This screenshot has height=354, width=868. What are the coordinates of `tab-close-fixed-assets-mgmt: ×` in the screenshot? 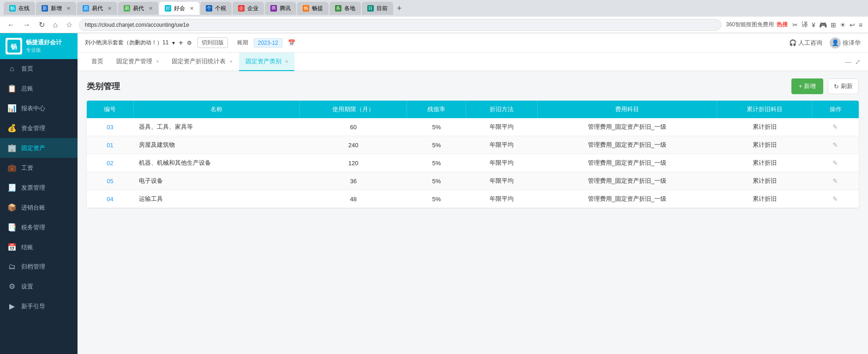 It's located at (157, 61).